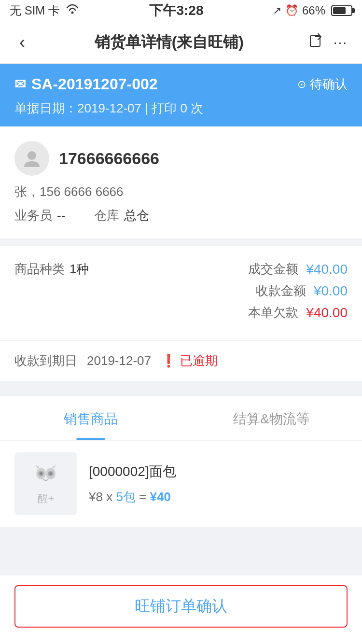 Image resolution: width=362 pixels, height=644 pixels. Describe the element at coordinates (52, 269) in the screenshot. I see `product-type-row: 商品种类 1种` at that location.